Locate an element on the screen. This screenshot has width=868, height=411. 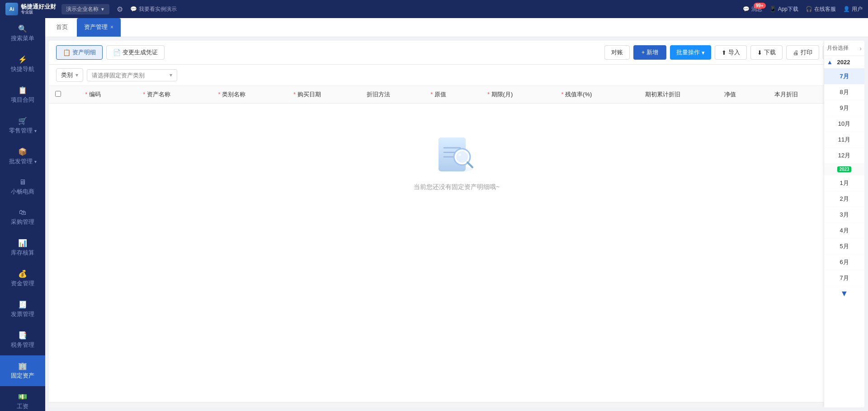
sidebar-label-retail: 零售管理 is located at coordinates (21, 131).